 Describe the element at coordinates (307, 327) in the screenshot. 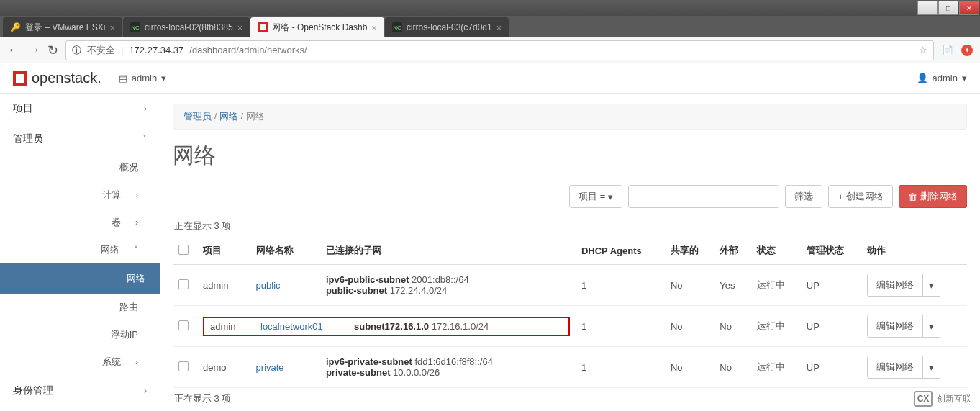

I see `network-link: localnetwork01` at that location.